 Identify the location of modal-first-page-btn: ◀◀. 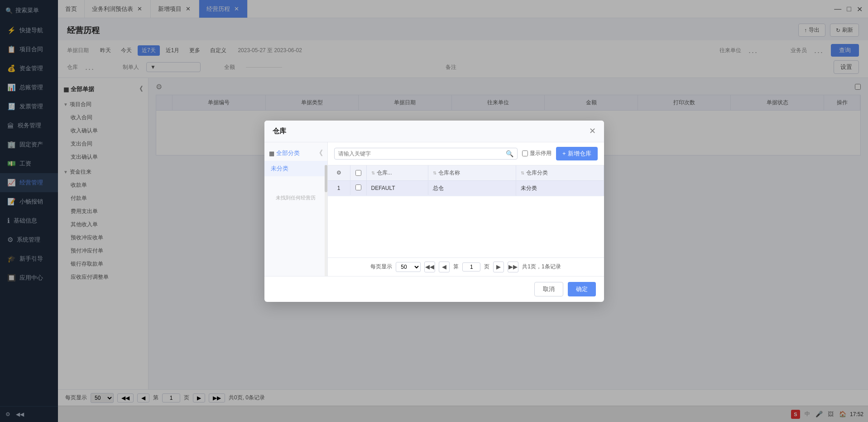
(430, 267).